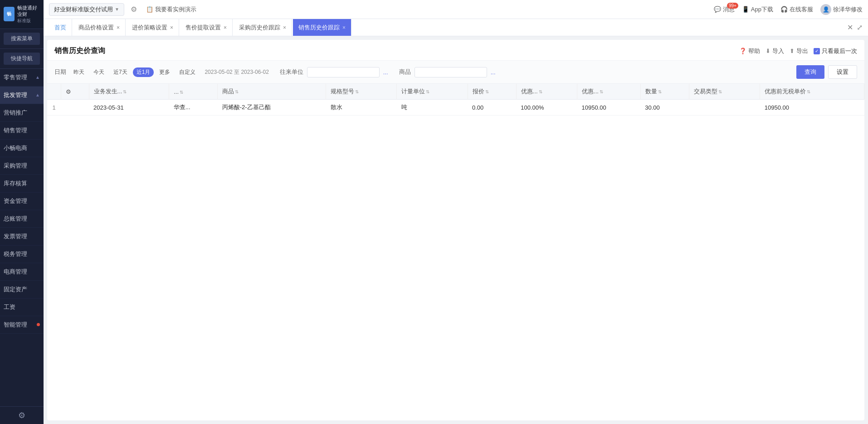  I want to click on date-option-0: 昨天, so click(79, 72).